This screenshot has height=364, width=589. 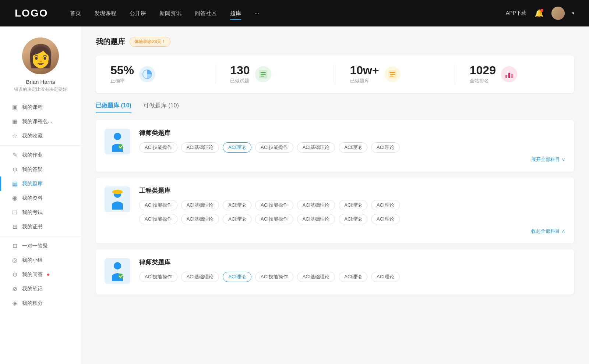 I want to click on expand-link-1: 展开全部科目 ∨, so click(x=549, y=160).